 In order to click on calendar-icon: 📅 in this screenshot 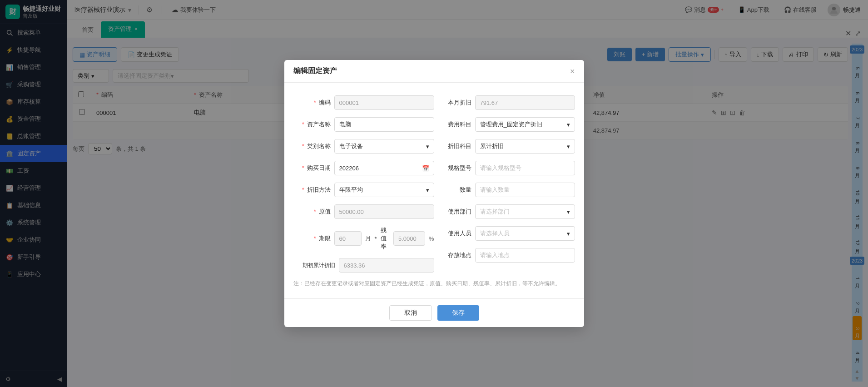, I will do `click(426, 168)`.